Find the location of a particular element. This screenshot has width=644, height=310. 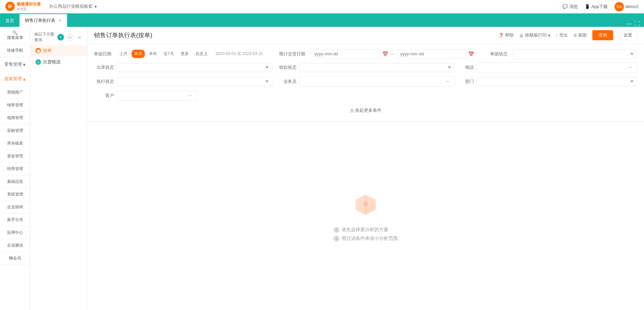

plan-item-order: ⬤ 按单 is located at coordinates (58, 51).